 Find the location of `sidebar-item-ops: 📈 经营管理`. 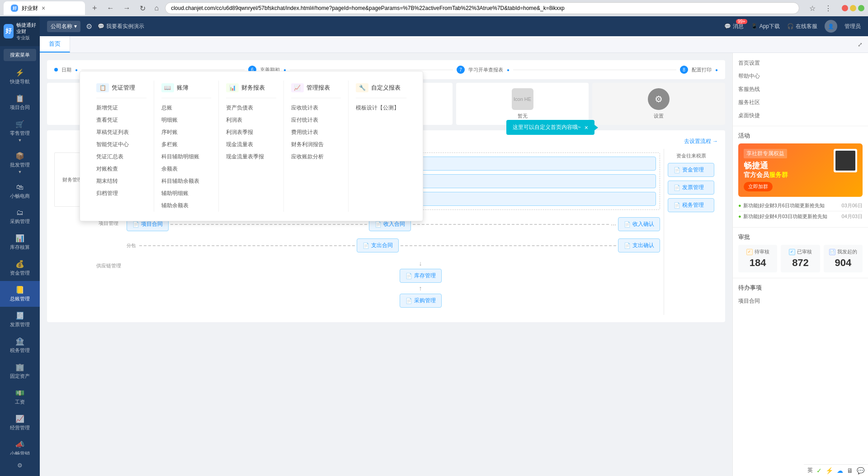

sidebar-item-ops: 📈 经营管理 is located at coordinates (20, 423).